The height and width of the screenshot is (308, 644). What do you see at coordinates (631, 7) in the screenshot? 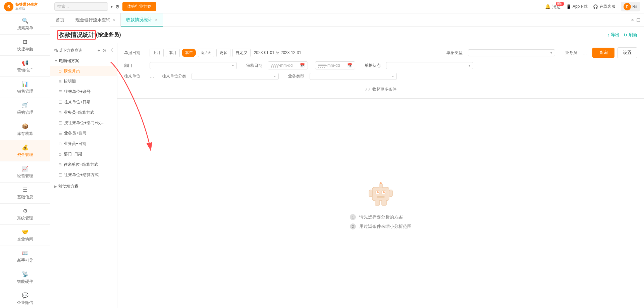
I see `header-user: R Rit` at bounding box center [631, 7].